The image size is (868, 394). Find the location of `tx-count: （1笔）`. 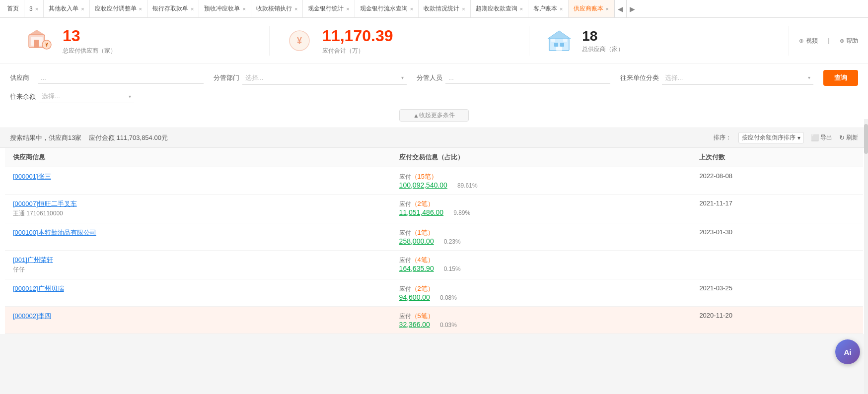

tx-count: （1笔） is located at coordinates (423, 232).